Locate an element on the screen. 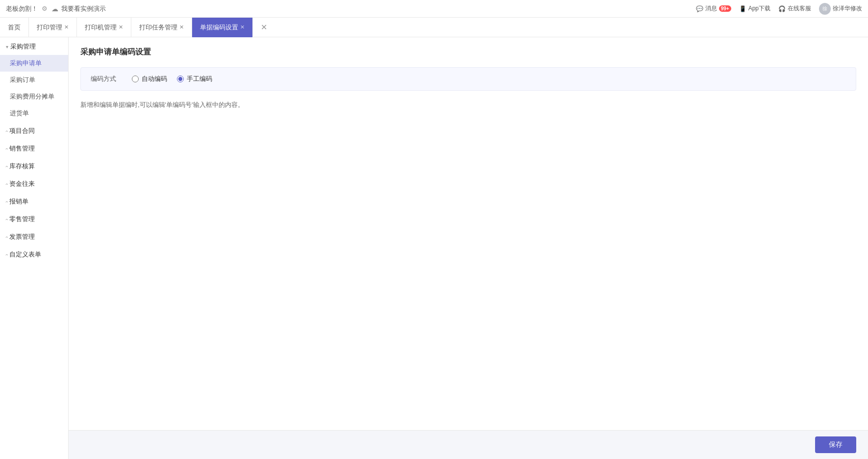 This screenshot has height=459, width=868. sidebar-group-inventory-title: › 库存核算 is located at coordinates (34, 166).